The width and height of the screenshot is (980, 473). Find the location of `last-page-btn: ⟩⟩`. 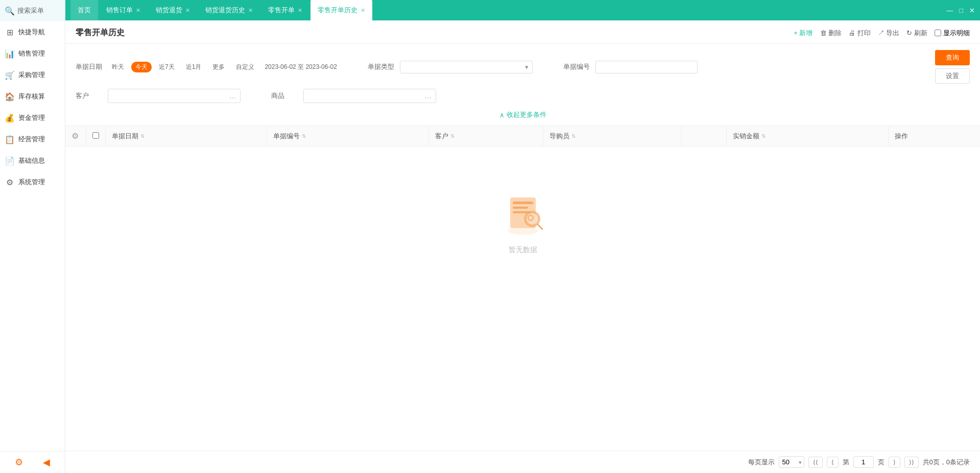

last-page-btn: ⟩⟩ is located at coordinates (912, 462).